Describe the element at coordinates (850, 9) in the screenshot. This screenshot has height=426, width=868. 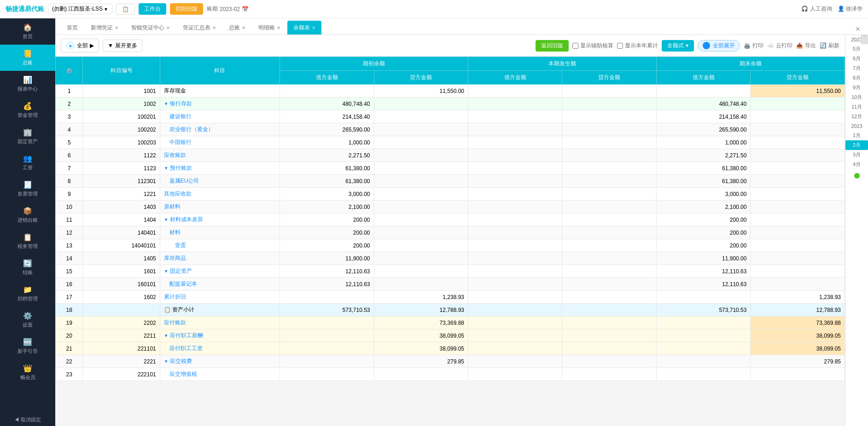
I see `user-avatar: 👤 徐泽华` at that location.